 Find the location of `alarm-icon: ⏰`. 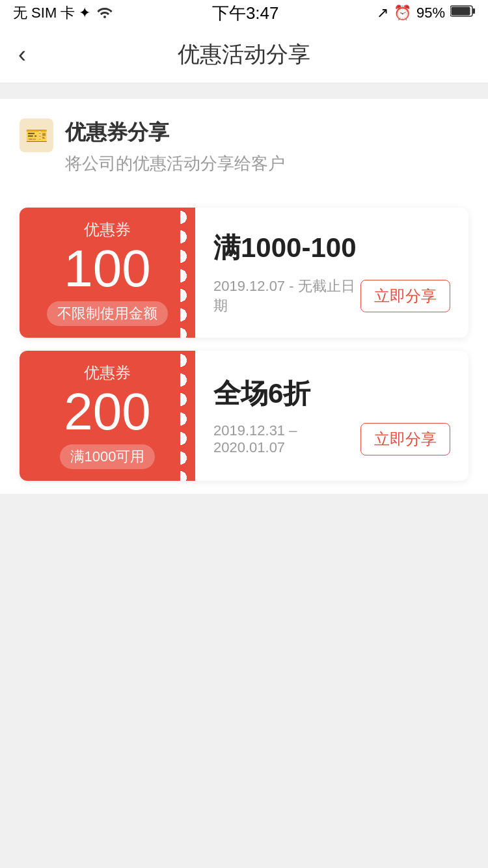

alarm-icon: ⏰ is located at coordinates (402, 13).